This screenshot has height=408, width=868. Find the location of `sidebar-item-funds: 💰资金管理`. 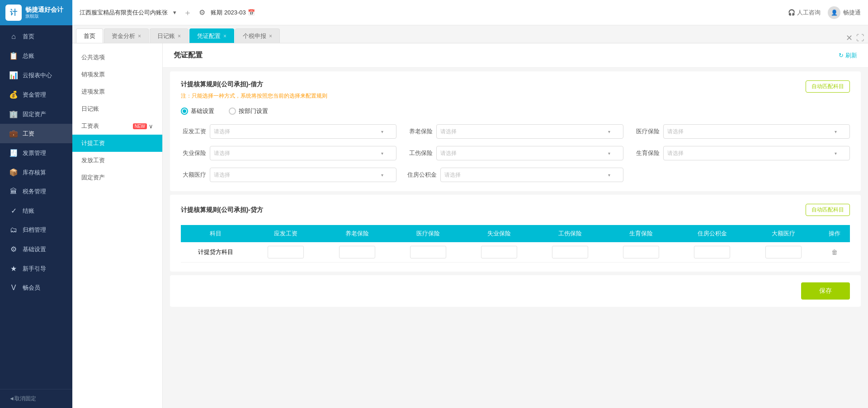

sidebar-item-funds: 💰资金管理 is located at coordinates (36, 95).